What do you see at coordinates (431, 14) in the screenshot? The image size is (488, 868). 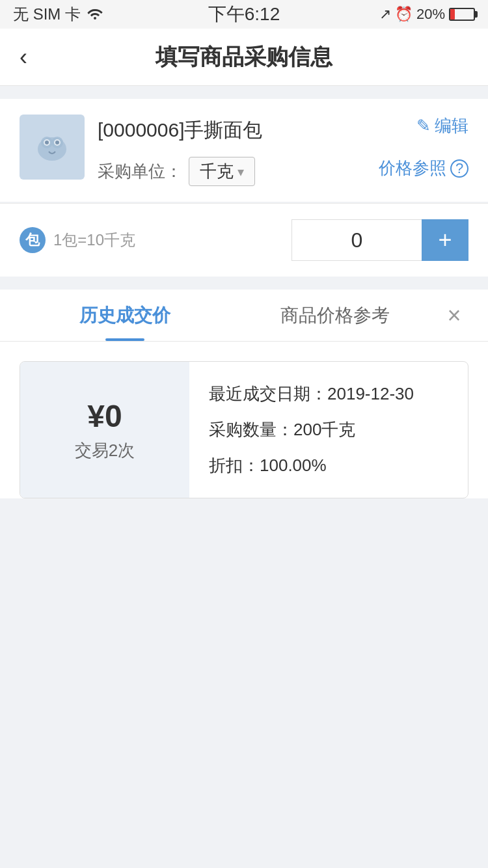 I see `battery-text: 20%` at bounding box center [431, 14].